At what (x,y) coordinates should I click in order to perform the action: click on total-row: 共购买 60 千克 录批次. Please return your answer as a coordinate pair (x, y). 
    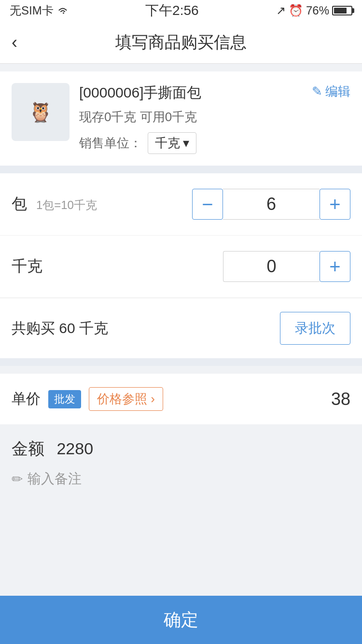
    Looking at the image, I should click on (181, 328).